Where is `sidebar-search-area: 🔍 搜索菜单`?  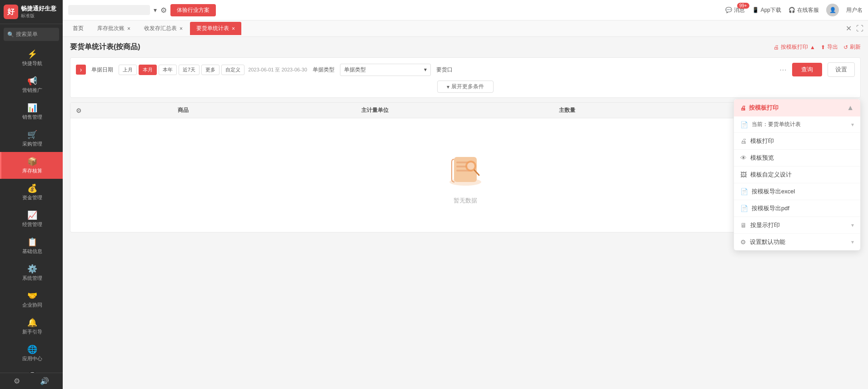
sidebar-search-area: 🔍 搜索菜单 is located at coordinates (31, 35).